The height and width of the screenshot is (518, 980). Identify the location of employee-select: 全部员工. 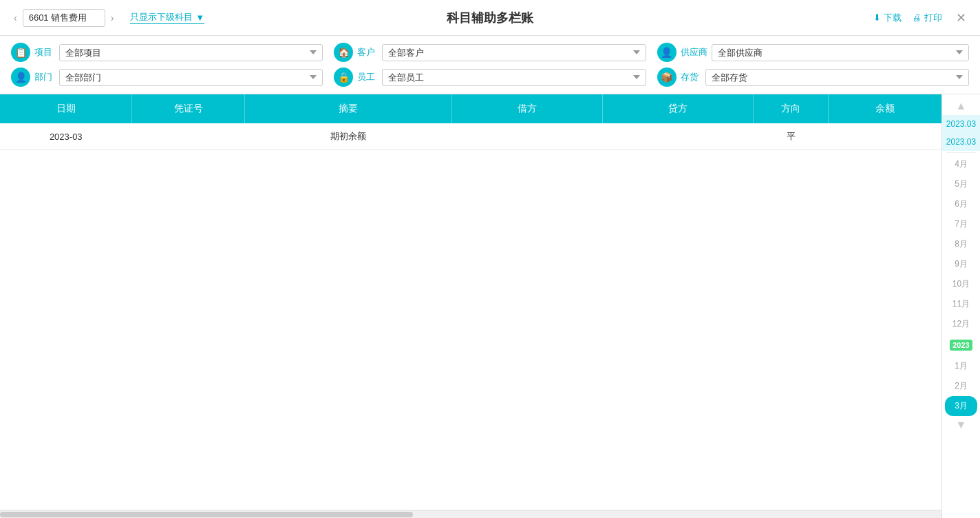
(513, 77).